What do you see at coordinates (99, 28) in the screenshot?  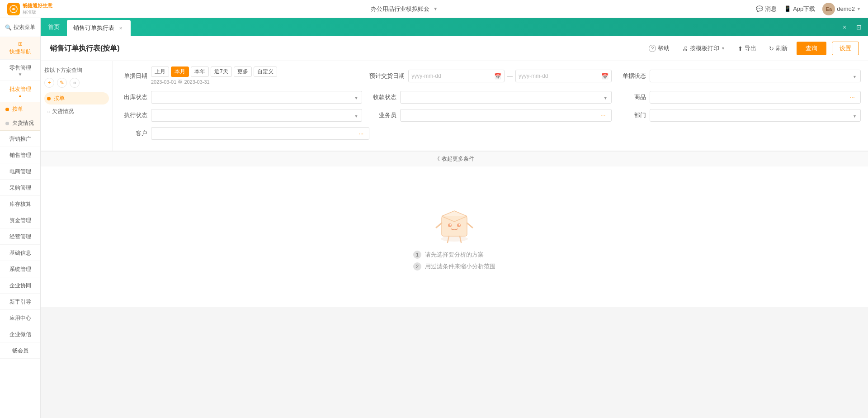 I see `tab-sales-order: 销售订单执行表 ×` at bounding box center [99, 28].